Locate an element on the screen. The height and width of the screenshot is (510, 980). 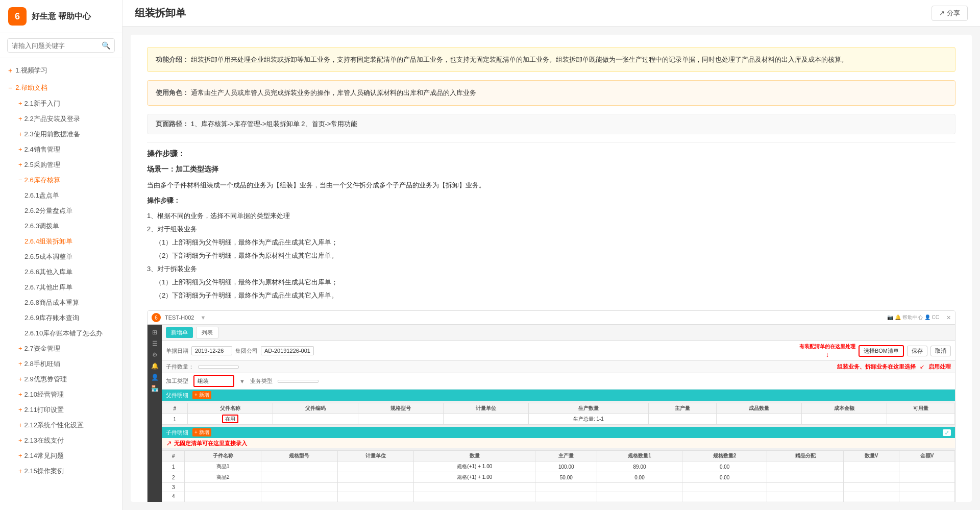
sidebar-item-2-13: +2.13在线支付 is located at coordinates (61, 441).